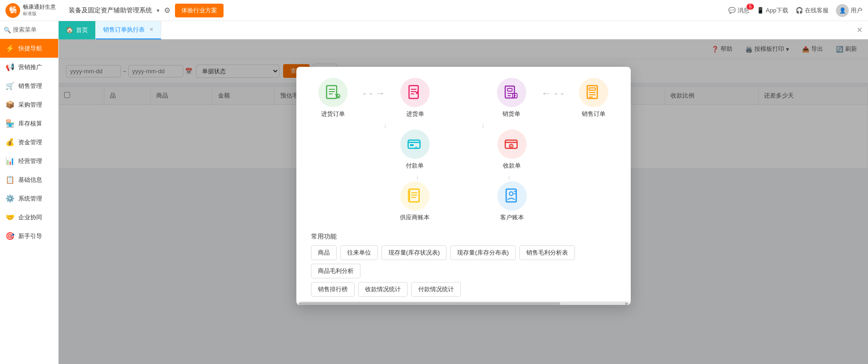  I want to click on sidebar-item-finance: 💰 资金管理, so click(29, 142).